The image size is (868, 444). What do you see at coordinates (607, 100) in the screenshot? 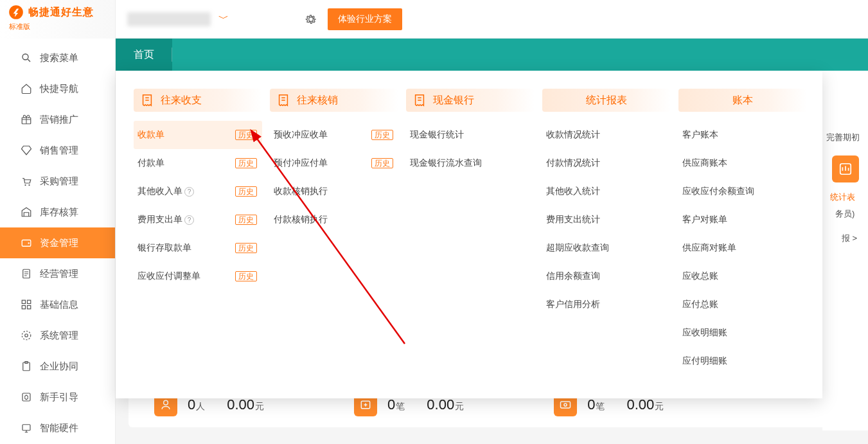
I see `mega-column-title: 统计报表` at bounding box center [607, 100].